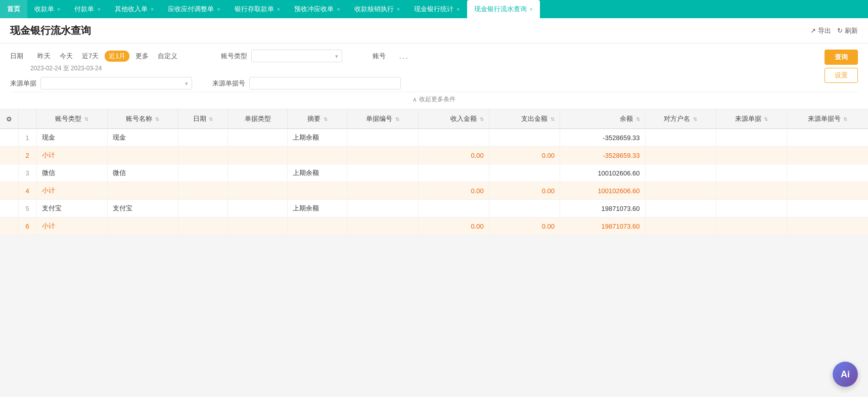  Describe the element at coordinates (603, 119) in the screenshot. I see `column-balance: 余额 ⇅` at that location.